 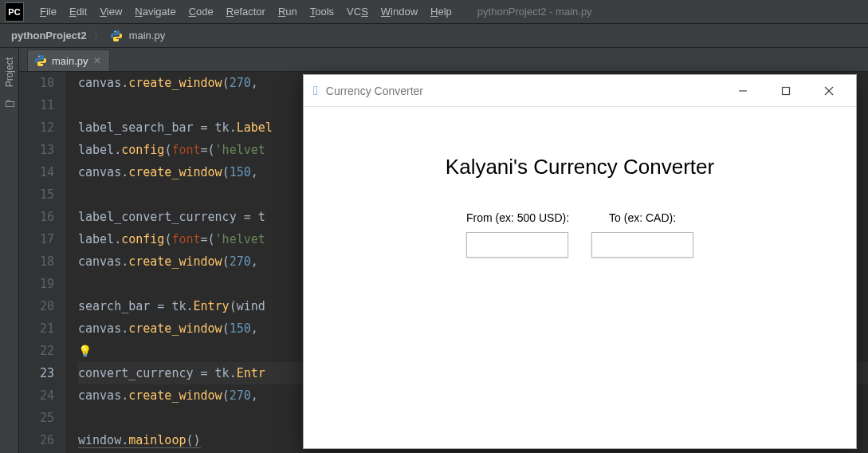 I want to click on line-gutter: 1011121314151617181920212223242526, so click(x=42, y=262).